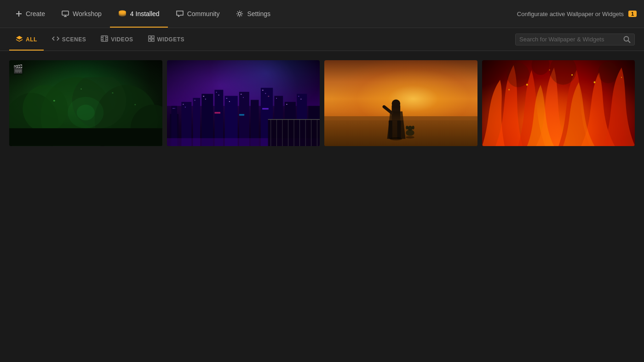 This screenshot has width=644, height=362. I want to click on filter-videos-label: VIDEOS, so click(122, 40).